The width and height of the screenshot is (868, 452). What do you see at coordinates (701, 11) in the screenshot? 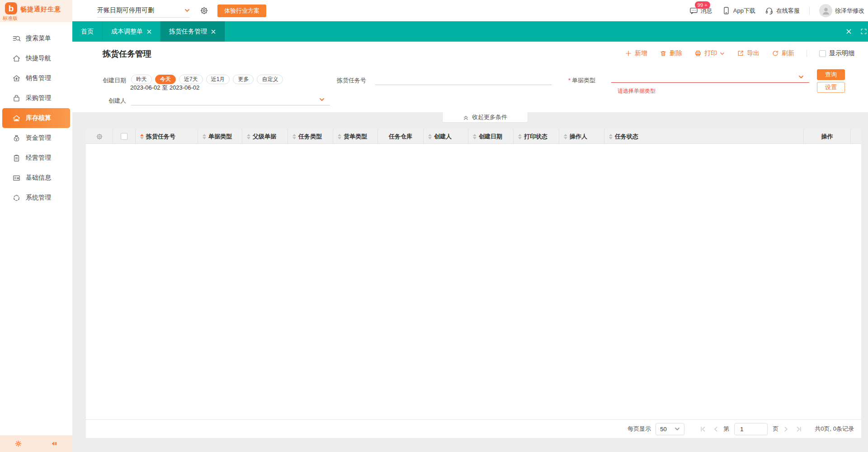
I see `messages-button: 99 + 消息` at bounding box center [701, 11].